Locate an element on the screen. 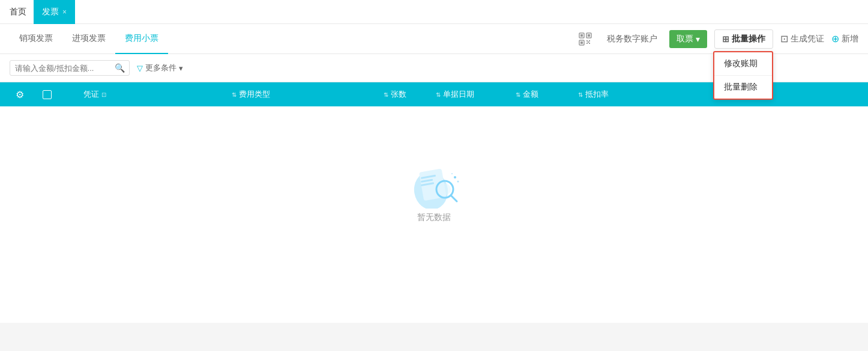 The height and width of the screenshot is (351, 868). nav-tab-label: 发票 is located at coordinates (50, 12).